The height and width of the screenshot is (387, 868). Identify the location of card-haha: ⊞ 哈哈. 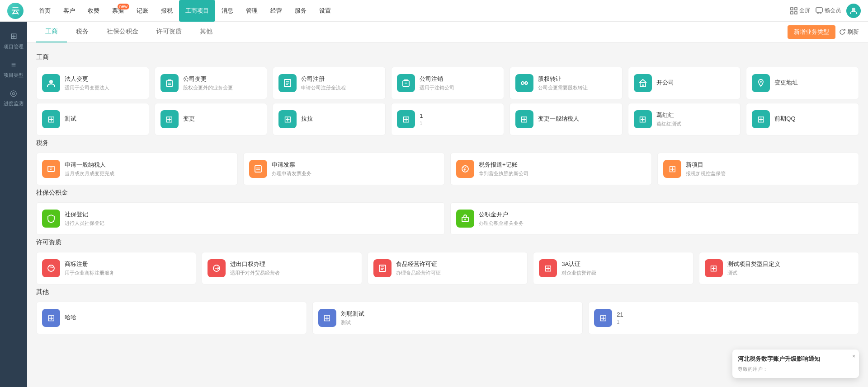
(172, 318).